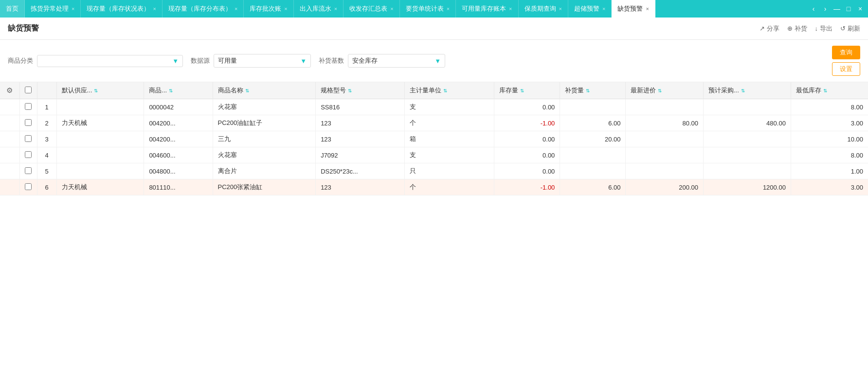  I want to click on goods-code-sort-icon: ⇅, so click(171, 90).